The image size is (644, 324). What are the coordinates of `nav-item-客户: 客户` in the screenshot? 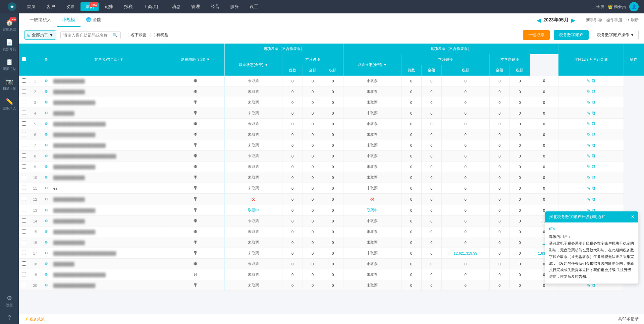 It's located at (51, 7).